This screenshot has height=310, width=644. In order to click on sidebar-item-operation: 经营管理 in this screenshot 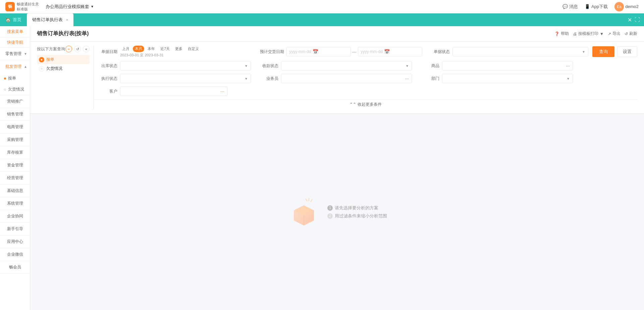, I will do `click(15, 178)`.